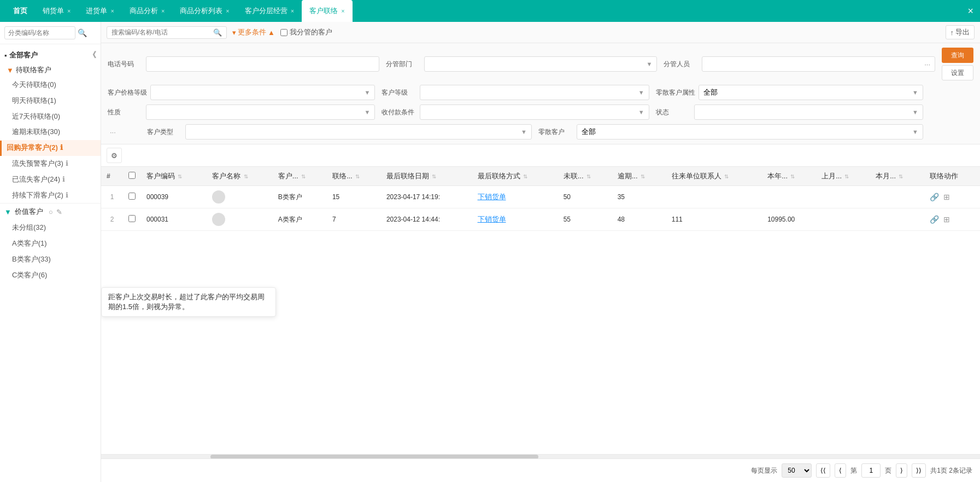 This screenshot has height=482, width=980. I want to click on settings-btn: 设置, so click(958, 73).